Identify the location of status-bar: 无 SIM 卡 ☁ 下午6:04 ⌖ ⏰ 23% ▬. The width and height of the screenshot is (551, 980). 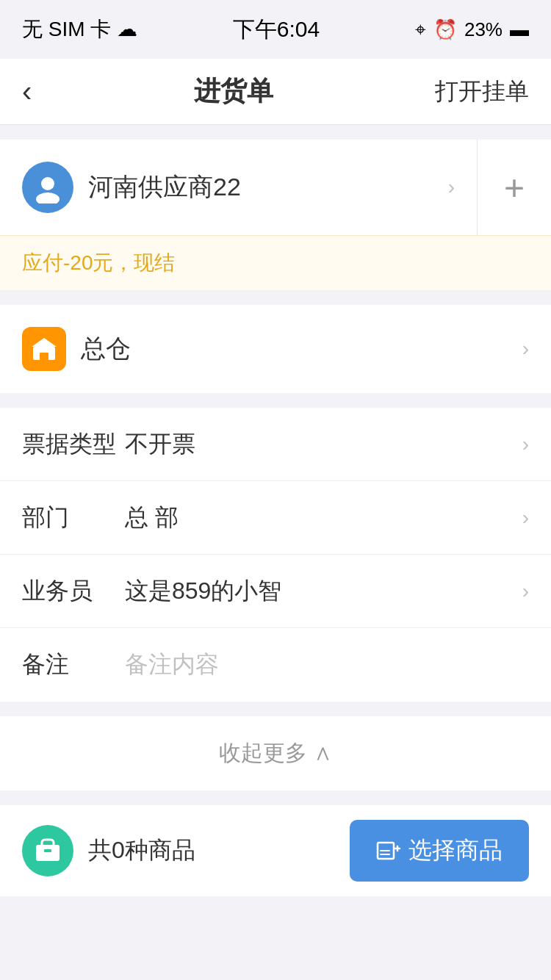
(276, 29).